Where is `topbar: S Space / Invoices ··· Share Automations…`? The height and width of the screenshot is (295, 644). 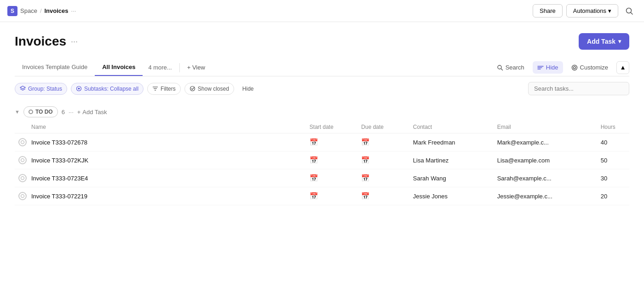
topbar: S Space / Invoices ··· Share Automations… is located at coordinates (322, 11).